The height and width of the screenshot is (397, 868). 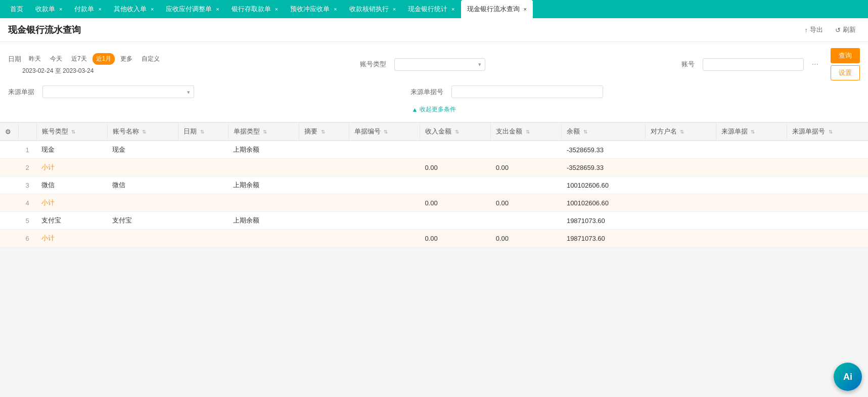 What do you see at coordinates (427, 92) in the screenshot?
I see `source-doc-no-label: 来源单据号` at bounding box center [427, 92].